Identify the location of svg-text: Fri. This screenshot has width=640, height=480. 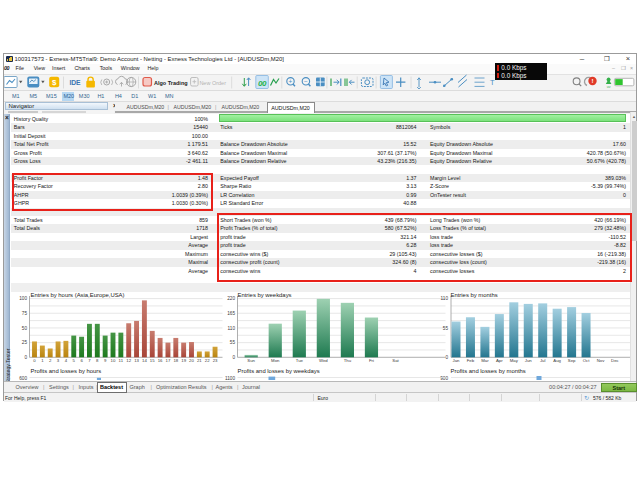
(370, 360).